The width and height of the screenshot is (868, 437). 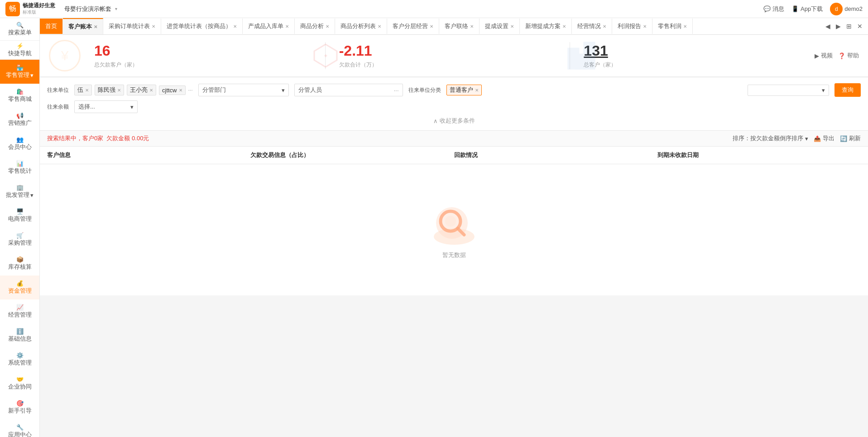 What do you see at coordinates (151, 90) in the screenshot?
I see `unit-tag-wang-close: ✕` at bounding box center [151, 90].